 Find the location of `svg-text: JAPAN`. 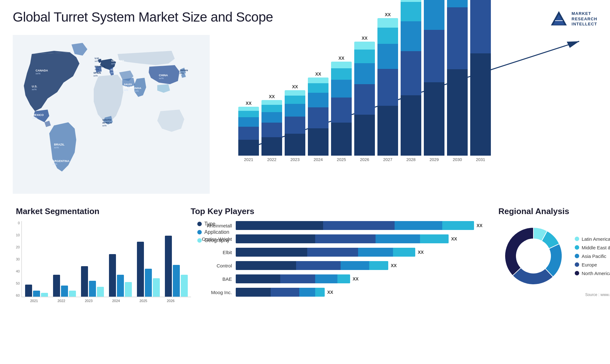

svg-text: JAPAN is located at coordinates (184, 71).